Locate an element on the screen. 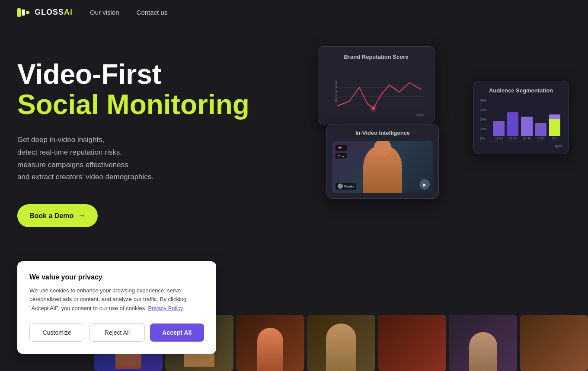 The width and height of the screenshot is (588, 371). video-text-tag: ≡ ... is located at coordinates (341, 155).